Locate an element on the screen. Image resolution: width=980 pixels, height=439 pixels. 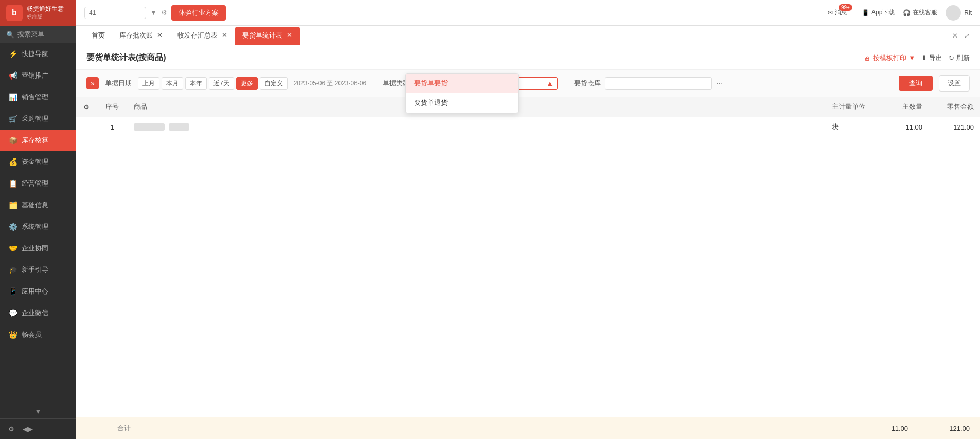
dropdown-item-order: 要货单要货 is located at coordinates (462, 83).